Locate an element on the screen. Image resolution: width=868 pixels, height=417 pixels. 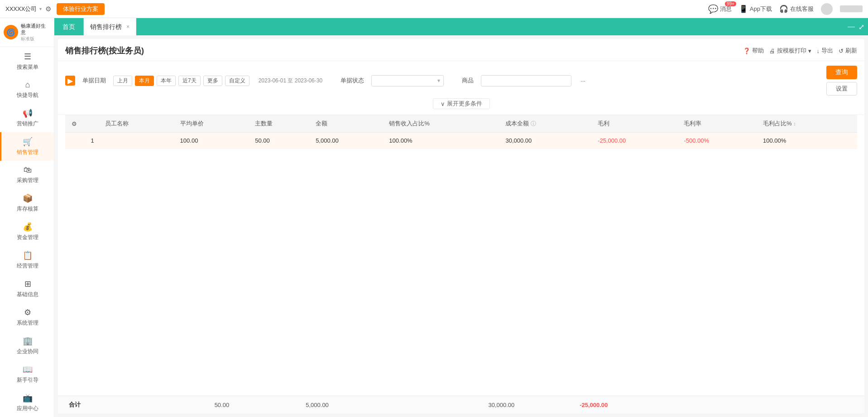
date-btn-custom: 自定义 is located at coordinates (237, 81).